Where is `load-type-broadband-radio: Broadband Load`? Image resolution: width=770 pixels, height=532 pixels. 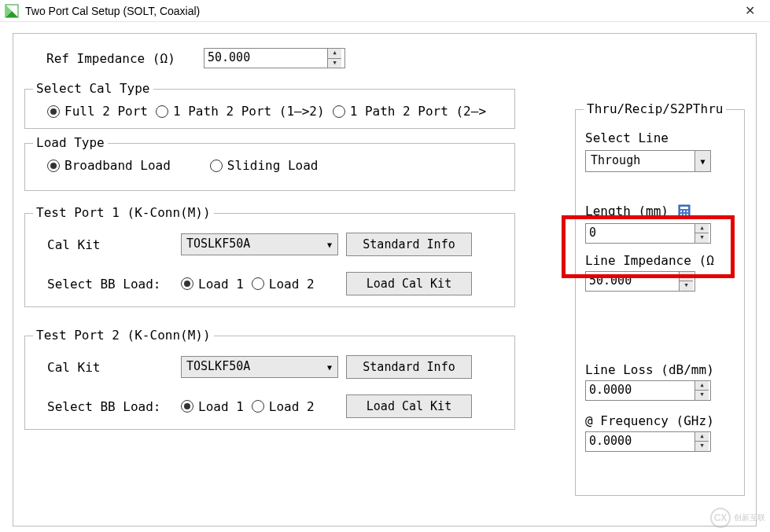
load-type-broadband-radio: Broadband Load is located at coordinates (109, 165).